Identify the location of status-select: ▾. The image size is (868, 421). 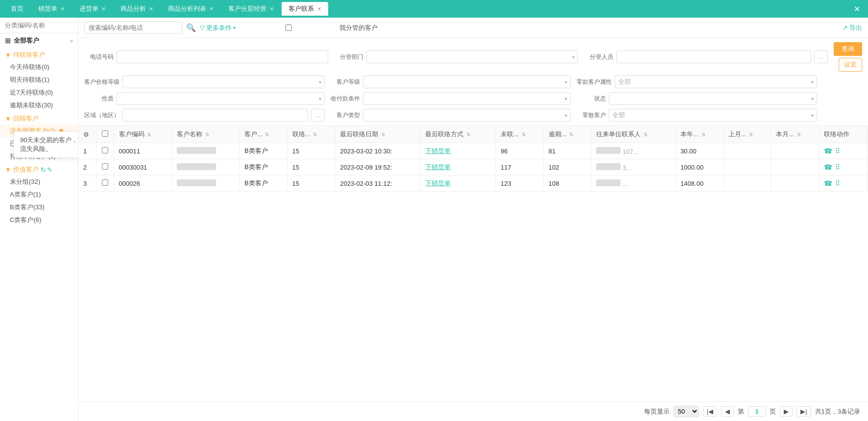
(713, 99).